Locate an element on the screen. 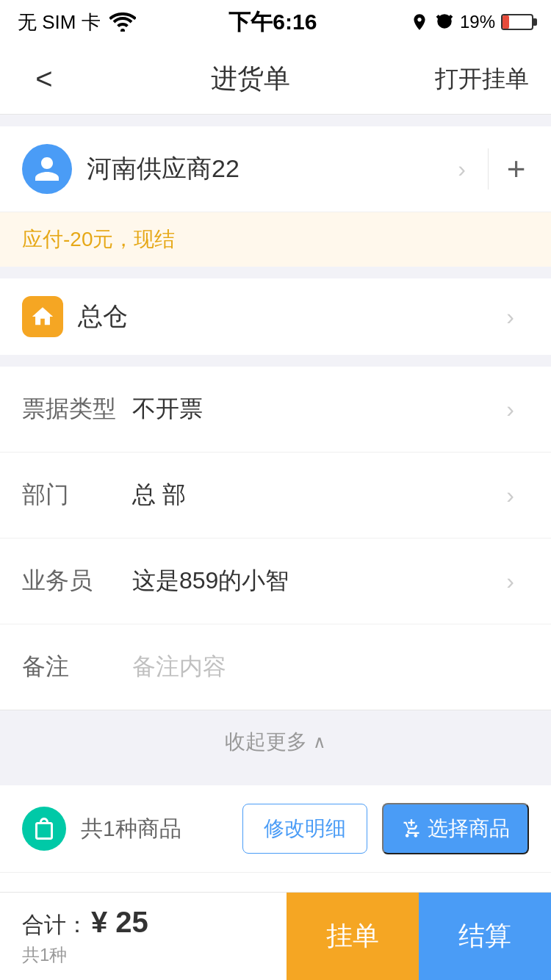  status-bar: 无 SIM 卡 下午6:16 19% is located at coordinates (276, 22).